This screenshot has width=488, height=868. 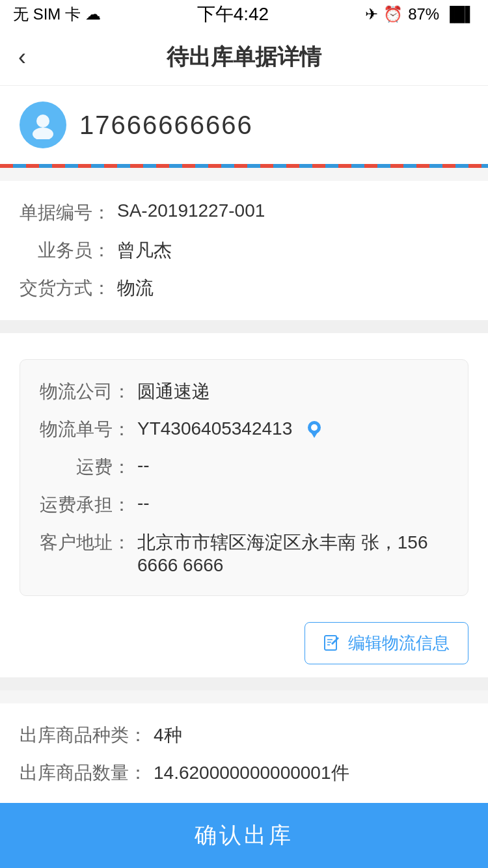 What do you see at coordinates (372, 14) in the screenshot?
I see `location-status-icon: ✈` at bounding box center [372, 14].